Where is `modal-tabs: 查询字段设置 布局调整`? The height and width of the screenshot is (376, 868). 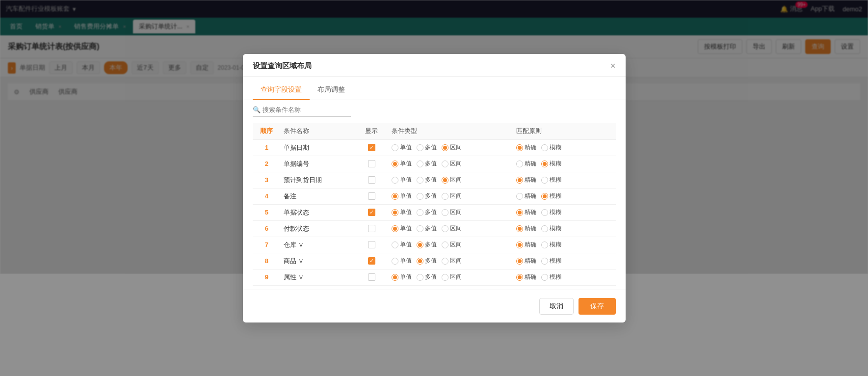 modal-tabs: 查询字段设置 布局调整 is located at coordinates (434, 88).